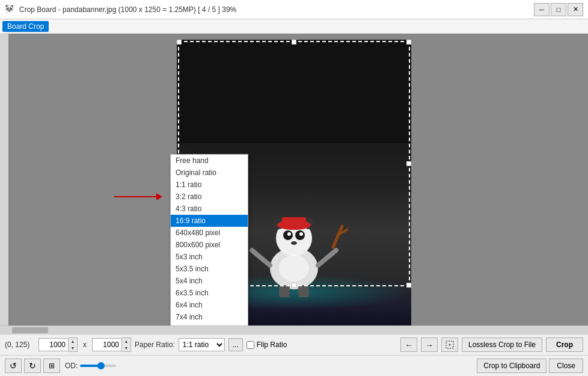  What do you see at coordinates (209, 317) in the screenshot?
I see `dropdown-item-7x4inch: 7x4 inch` at bounding box center [209, 317].